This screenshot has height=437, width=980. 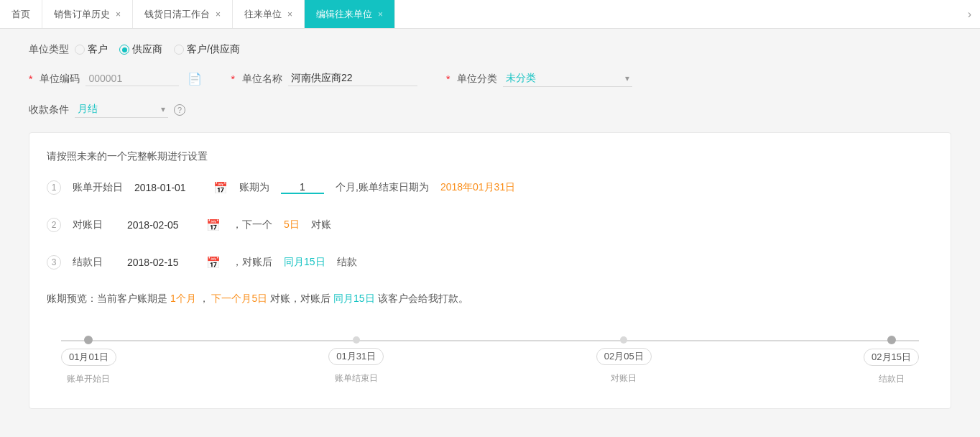 I want to click on node-bubble-3: 02月05日, so click(x=624, y=356).